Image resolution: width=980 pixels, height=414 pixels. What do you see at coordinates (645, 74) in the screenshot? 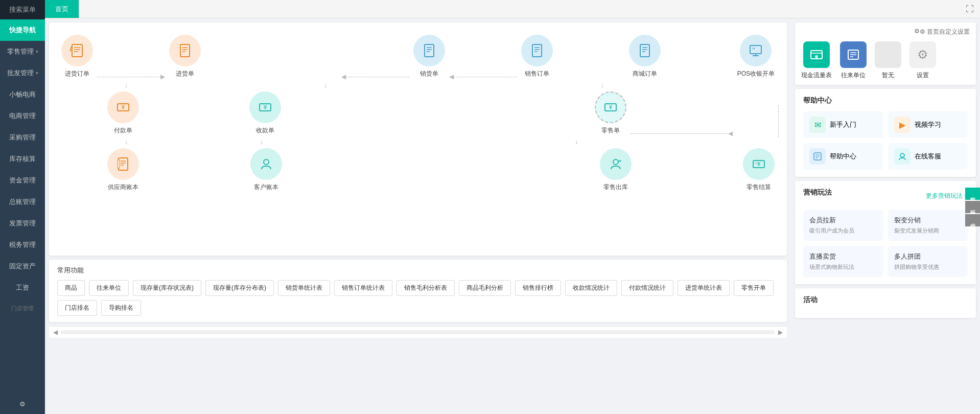
I see `mall-order-label: 商城订单` at bounding box center [645, 74].